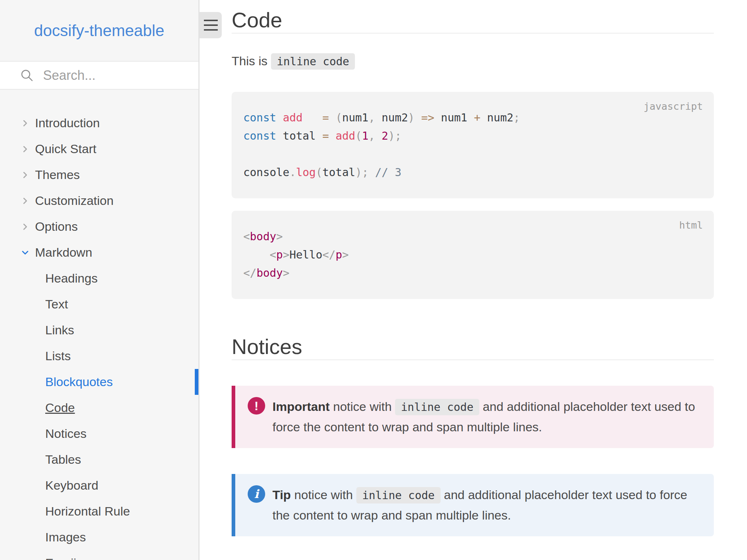 The image size is (747, 560). What do you see at coordinates (57, 304) in the screenshot?
I see `sidebar-item-label: Text` at bounding box center [57, 304].